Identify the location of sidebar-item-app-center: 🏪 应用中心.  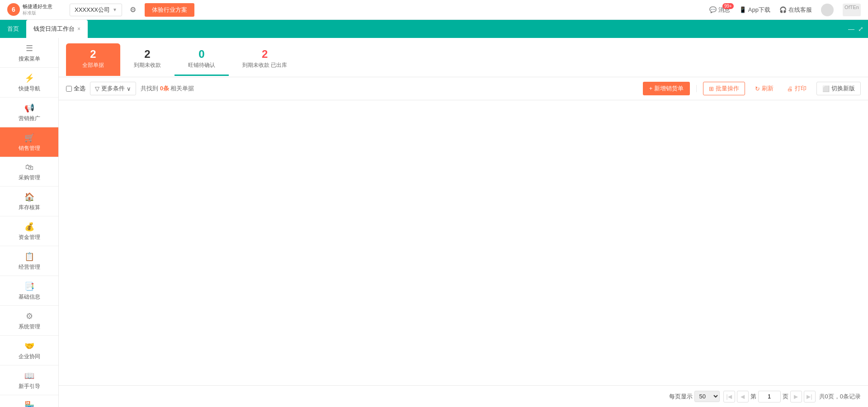
(29, 401).